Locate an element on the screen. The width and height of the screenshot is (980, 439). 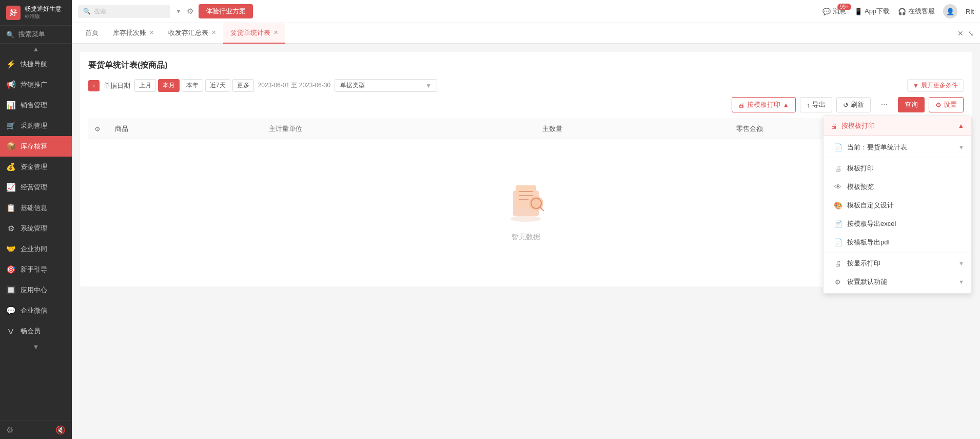
sidebar-item-purchase: 🛒 采购管理 is located at coordinates (36, 126).